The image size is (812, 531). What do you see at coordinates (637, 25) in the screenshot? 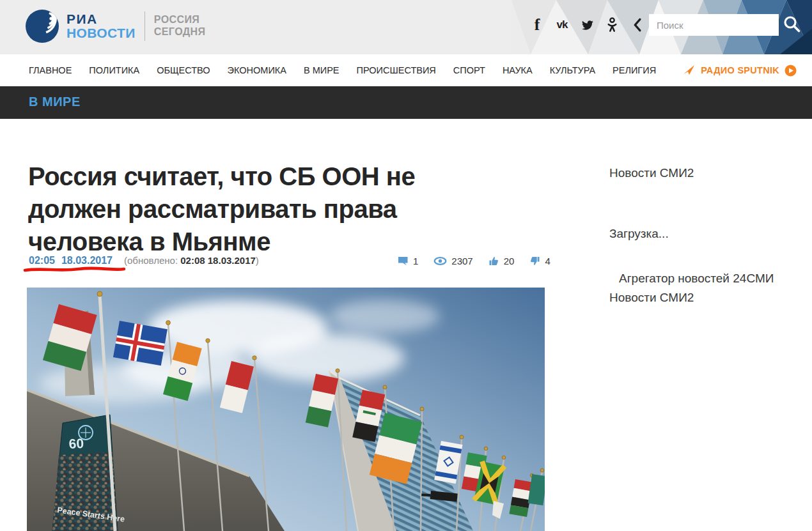
I see `collapse-arrow-icon` at bounding box center [637, 25].